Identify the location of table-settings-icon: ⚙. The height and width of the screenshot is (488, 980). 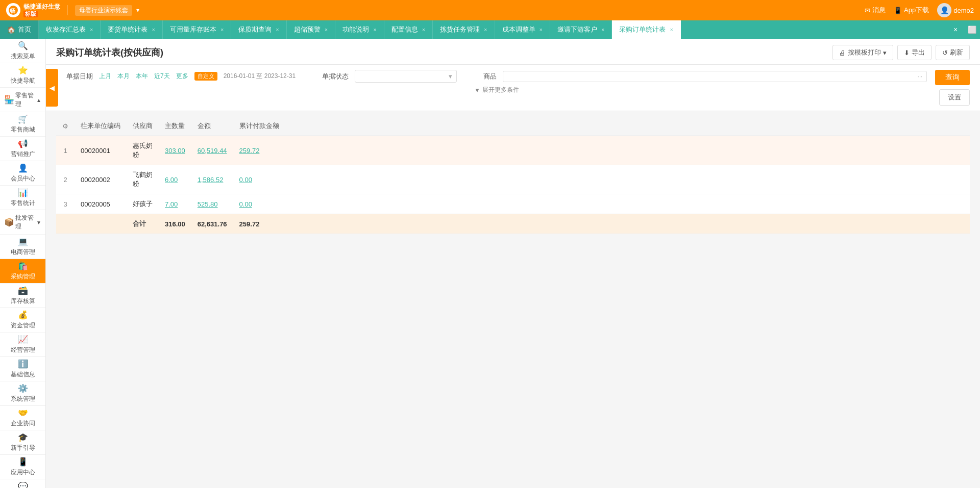
(65, 126).